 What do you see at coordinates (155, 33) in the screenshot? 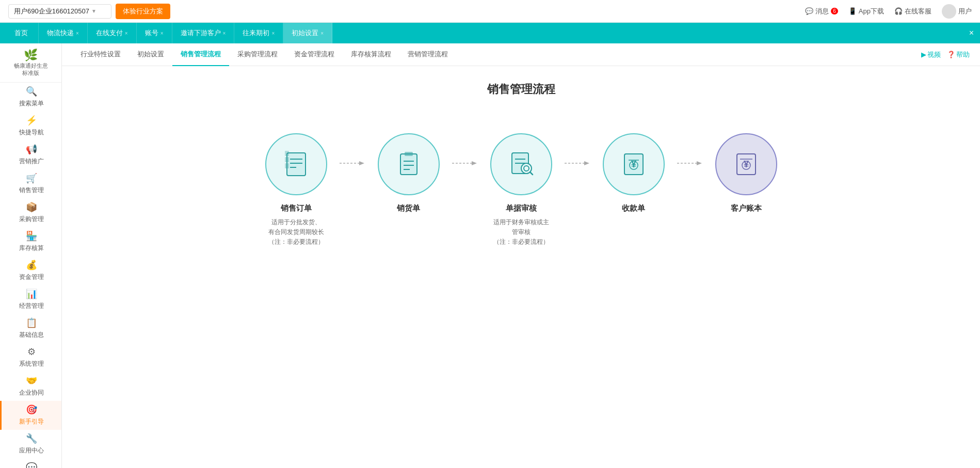
I see `tab-account: 账号 ×` at bounding box center [155, 33].